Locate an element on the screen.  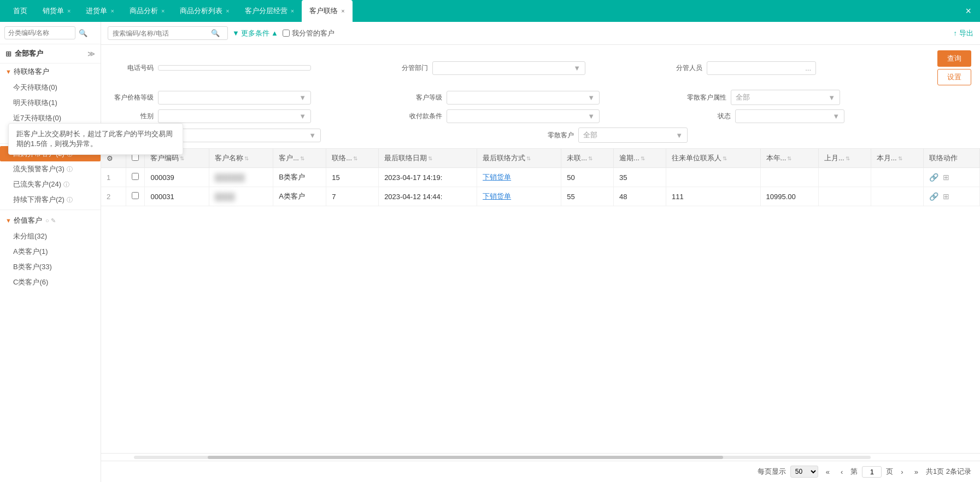
data-table: ⚙ 客户编码⇅ 客户名称⇅ 客户...⇅ 联络...⇅ 最后联络日期⇅ 最后联络… is located at coordinates (541, 177).